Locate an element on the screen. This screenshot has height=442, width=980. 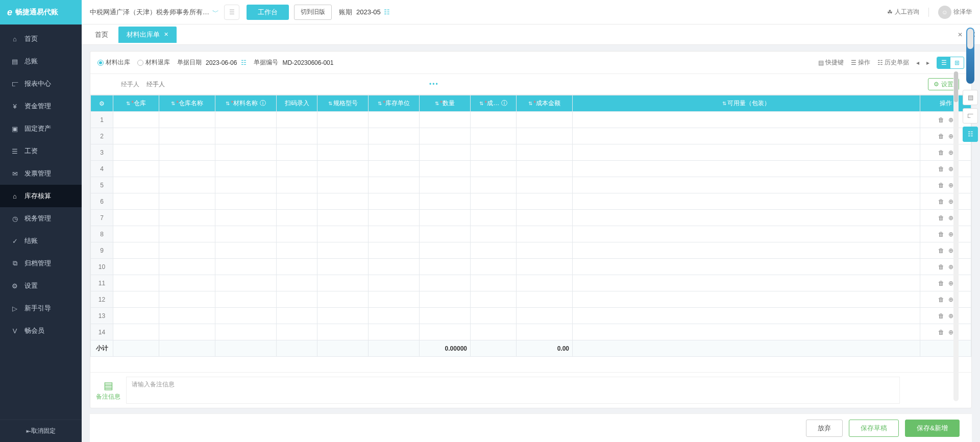
sidebar-item-4: ▣固定资产 is located at coordinates (41, 129).